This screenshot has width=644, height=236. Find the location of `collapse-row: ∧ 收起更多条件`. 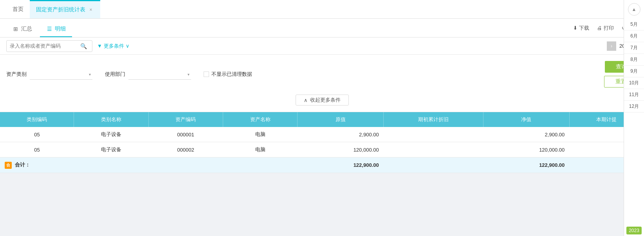

collapse-row: ∧ 收起更多条件 is located at coordinates (322, 100).